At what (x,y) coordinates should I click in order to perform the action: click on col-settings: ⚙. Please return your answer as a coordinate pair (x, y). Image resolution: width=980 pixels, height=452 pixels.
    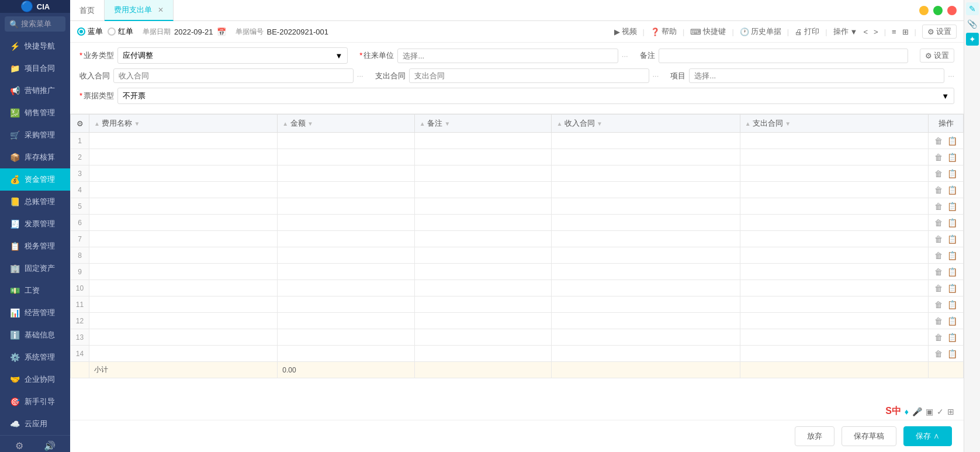
    Looking at the image, I should click on (80, 124).